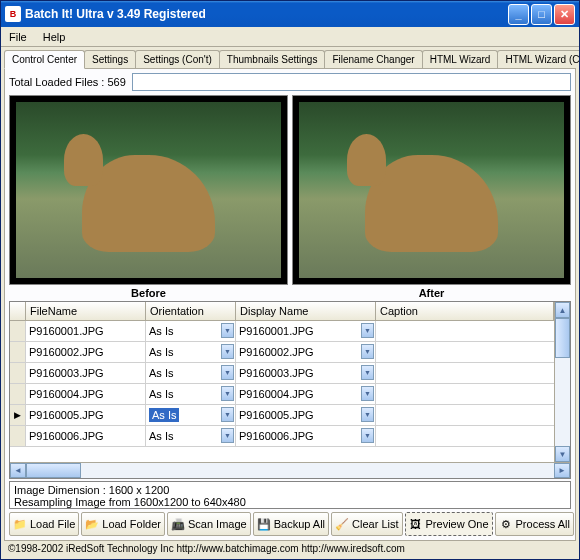 Image resolution: width=580 pixels, height=560 pixels. Describe the element at coordinates (148, 293) in the screenshot. I see `label-before: Before` at that location.